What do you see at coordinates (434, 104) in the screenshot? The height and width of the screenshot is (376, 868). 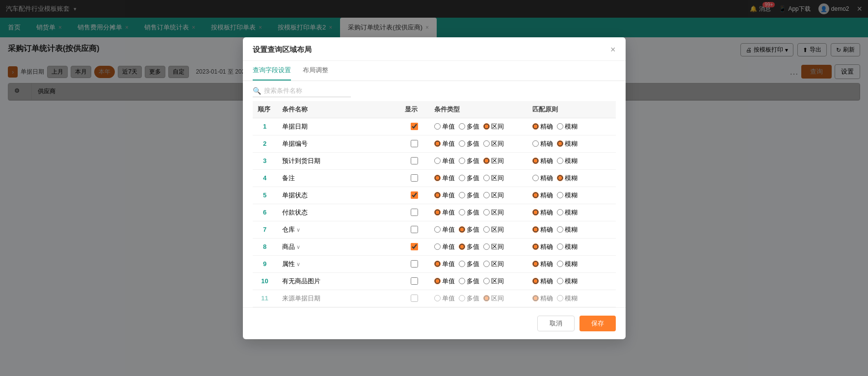 I see `modal-table: 顺序 条件名称 显示 条件类型 匹配原则 1单据日期单值多值区间精确模糊2单据编…` at bounding box center [434, 104].